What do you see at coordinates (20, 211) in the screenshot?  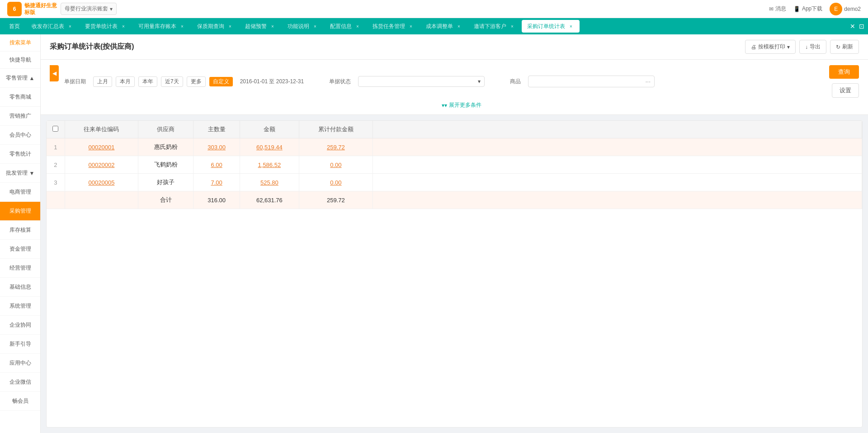 I see `sidebar-item-purchase: 采购管理` at bounding box center [20, 211].